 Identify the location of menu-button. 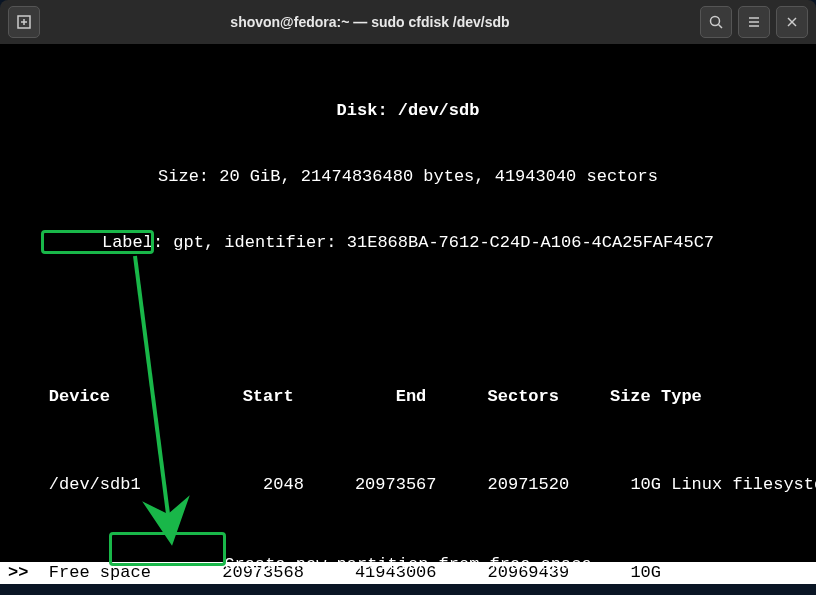
(754, 22).